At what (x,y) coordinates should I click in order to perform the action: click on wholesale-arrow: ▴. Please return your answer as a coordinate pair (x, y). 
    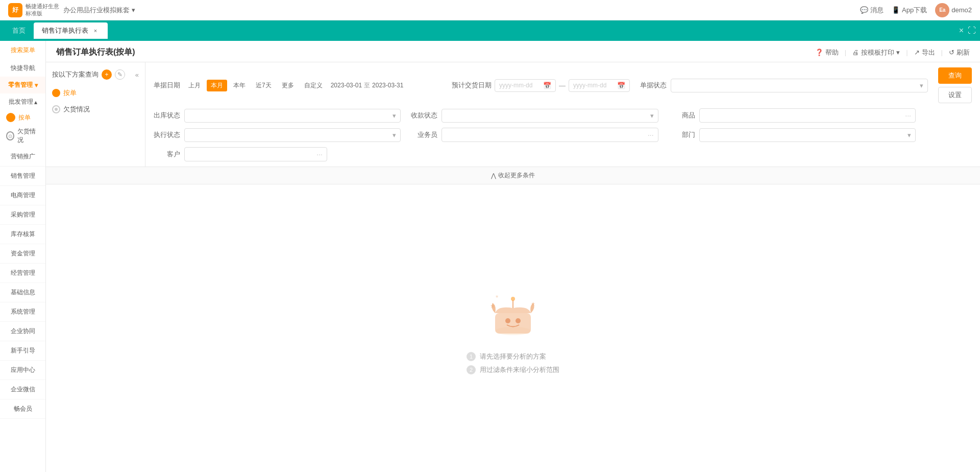
    Looking at the image, I should click on (36, 102).